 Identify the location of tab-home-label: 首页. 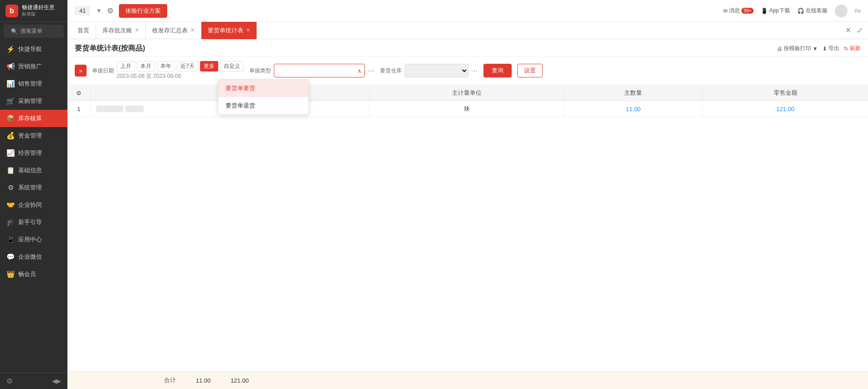
(83, 31).